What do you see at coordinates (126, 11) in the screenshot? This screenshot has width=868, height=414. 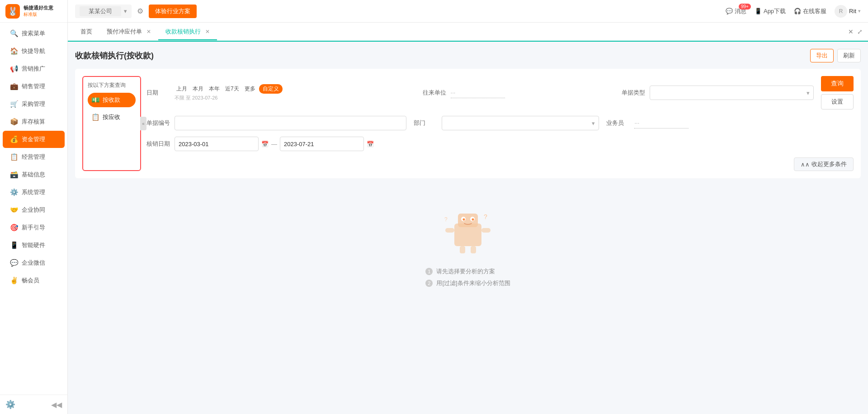 I see `chevron-down-icon: ▾` at bounding box center [126, 11].